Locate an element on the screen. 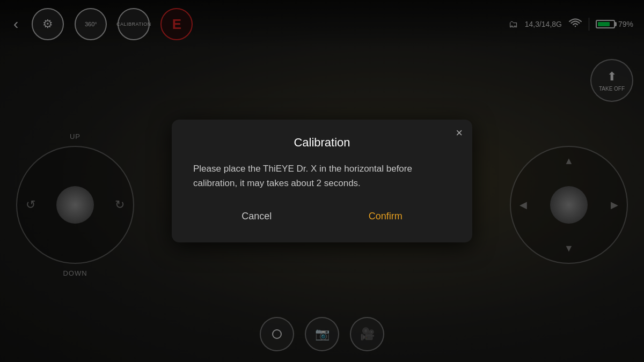 The image size is (644, 362). cancel-button: Cancel is located at coordinates (257, 217).